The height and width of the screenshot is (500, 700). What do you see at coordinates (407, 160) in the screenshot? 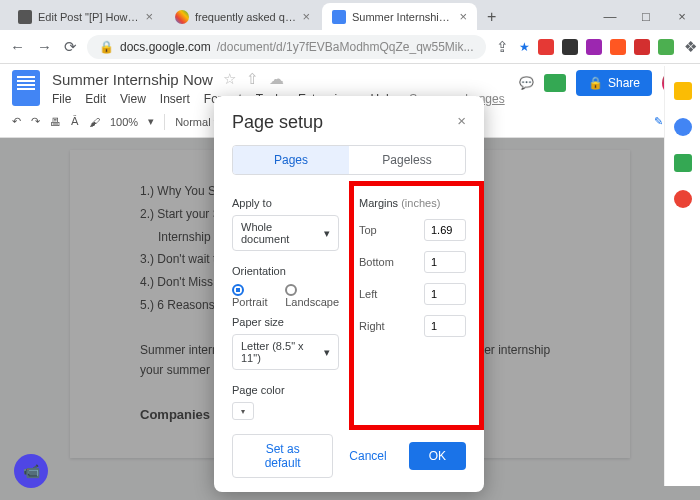
I see `tab-pageless: Pageless` at bounding box center [407, 160].